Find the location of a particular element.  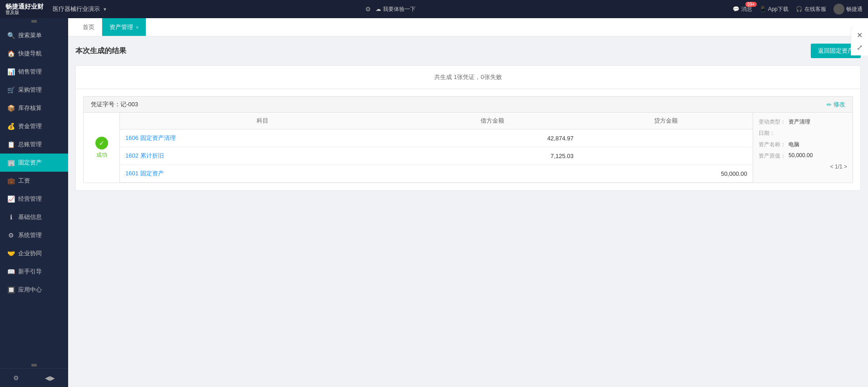

page-title: 本次生成的结果 is located at coordinates (101, 51).